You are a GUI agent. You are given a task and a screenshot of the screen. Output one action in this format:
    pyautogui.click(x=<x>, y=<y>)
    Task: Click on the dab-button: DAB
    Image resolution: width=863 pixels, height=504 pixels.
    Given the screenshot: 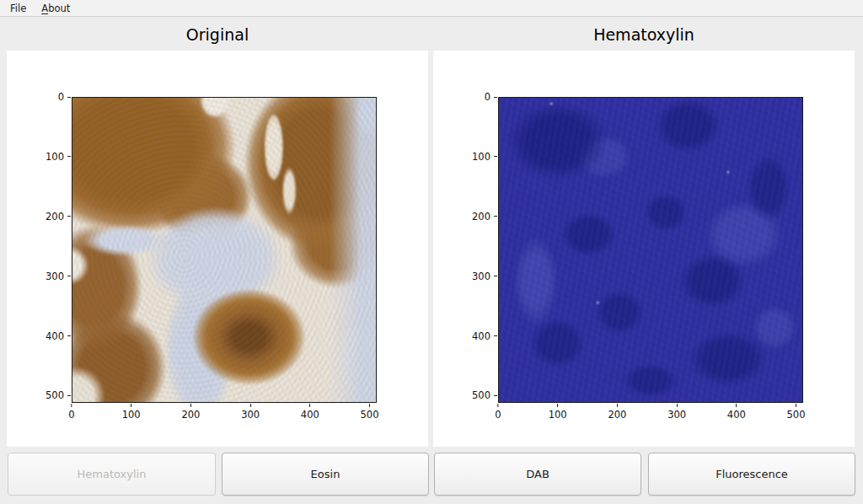 What is the action you would take?
    pyautogui.click(x=538, y=474)
    